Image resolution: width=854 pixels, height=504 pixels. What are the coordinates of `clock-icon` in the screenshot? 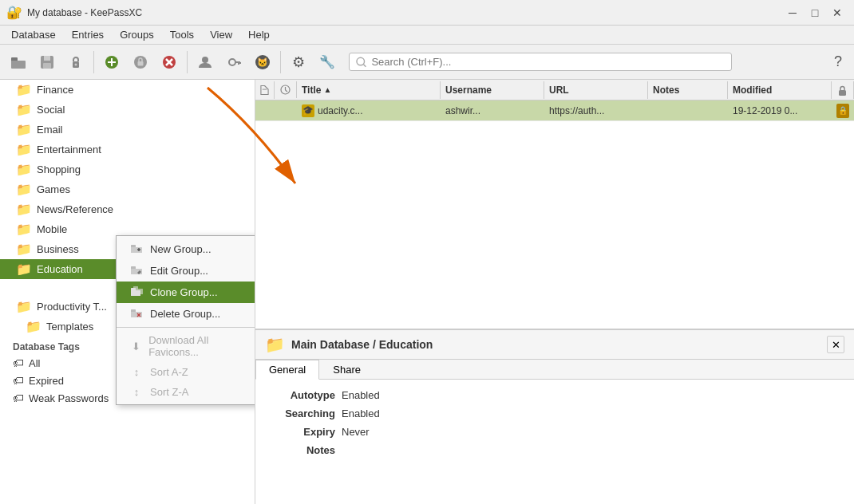 It's located at (286, 89).